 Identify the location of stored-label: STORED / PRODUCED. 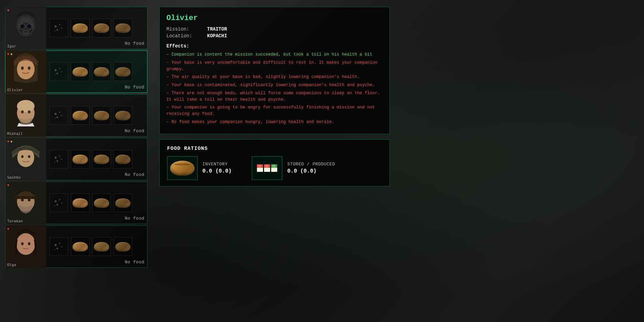
(311, 164).